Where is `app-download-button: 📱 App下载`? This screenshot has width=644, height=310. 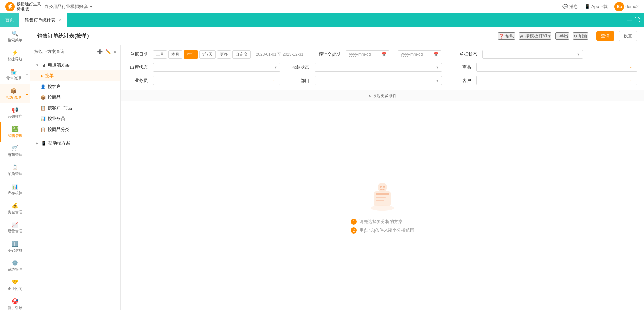
app-download-button: 📱 App下载 is located at coordinates (596, 7).